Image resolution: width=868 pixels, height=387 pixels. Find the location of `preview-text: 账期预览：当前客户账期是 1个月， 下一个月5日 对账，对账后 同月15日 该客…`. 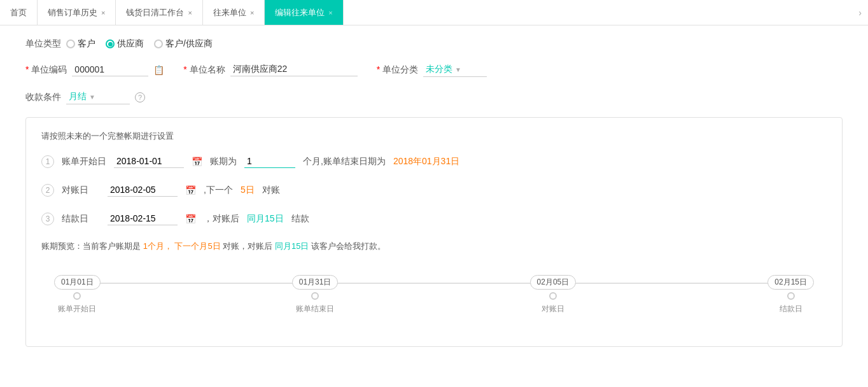

preview-text: 账期预览：当前客户账期是 1个月， 下一个月5日 对账，对账后 同月15日 该客… is located at coordinates (434, 246).